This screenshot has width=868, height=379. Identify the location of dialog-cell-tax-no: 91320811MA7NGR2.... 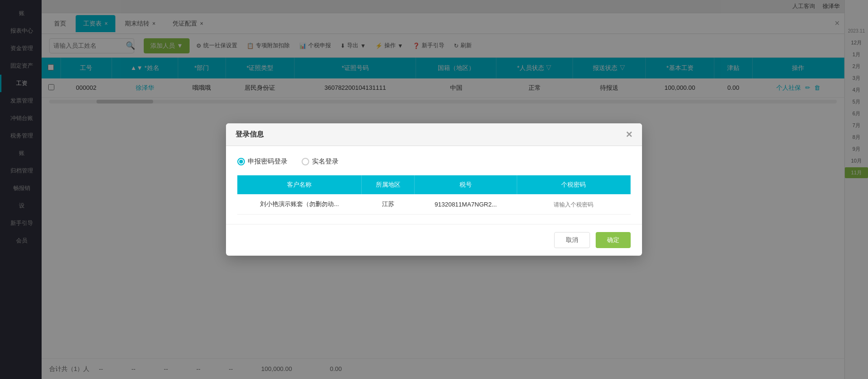
(466, 204).